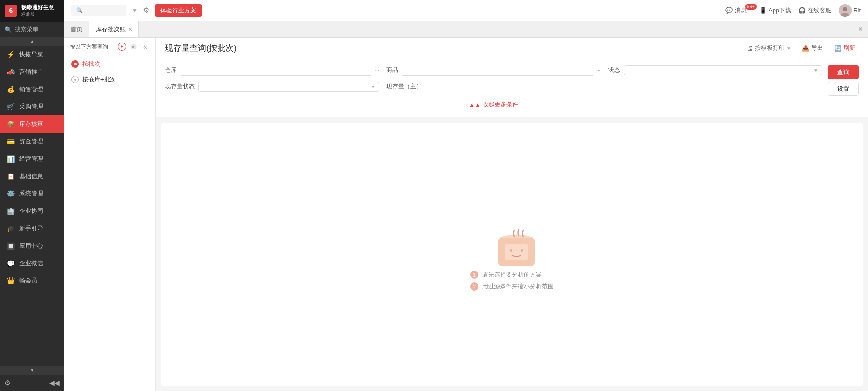 This screenshot has height=391, width=868. Describe the element at coordinates (276, 70) in the screenshot. I see `warehouse-input` at that location.